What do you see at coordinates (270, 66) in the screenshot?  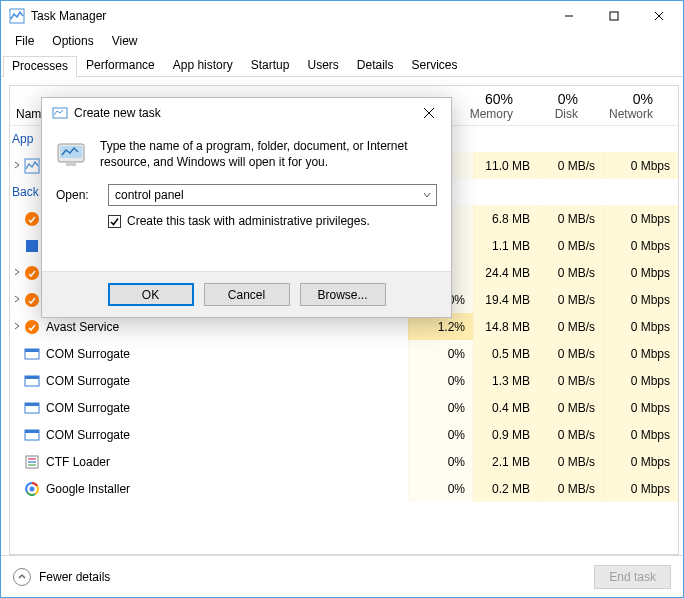 I see `tab-startup: Startup` at bounding box center [270, 66].